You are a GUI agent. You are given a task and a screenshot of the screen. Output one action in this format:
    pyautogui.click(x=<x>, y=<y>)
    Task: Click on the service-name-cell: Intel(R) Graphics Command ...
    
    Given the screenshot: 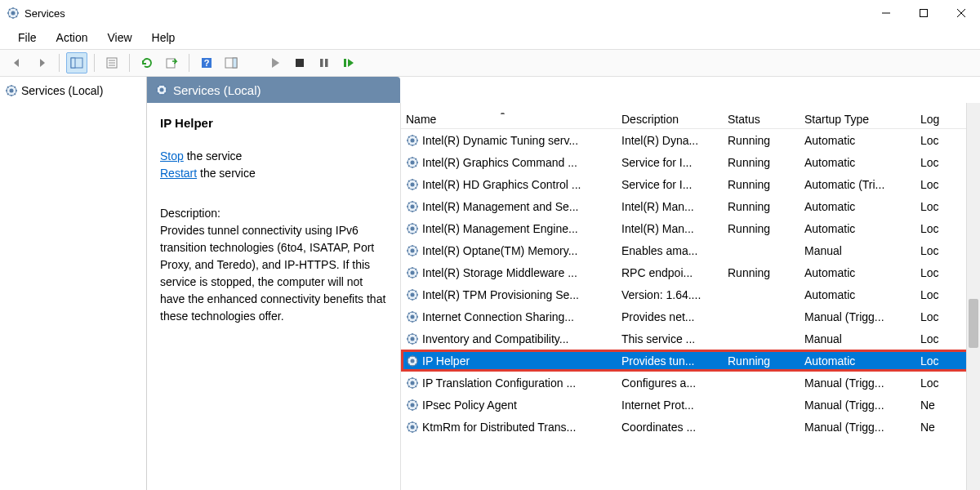 What is the action you would take?
    pyautogui.click(x=500, y=163)
    